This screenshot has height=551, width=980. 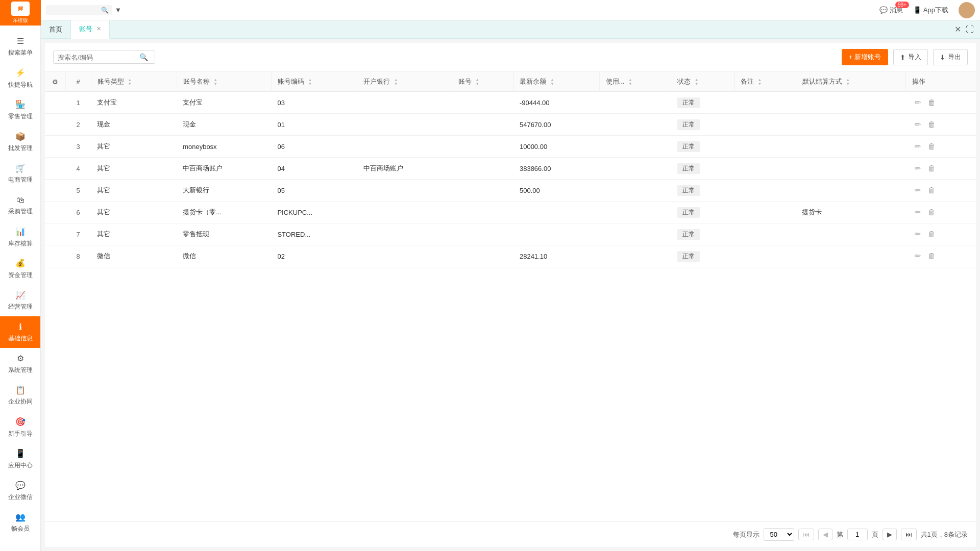 What do you see at coordinates (118, 10) in the screenshot?
I see `dropdown-arrow-icon: ▼` at bounding box center [118, 10].